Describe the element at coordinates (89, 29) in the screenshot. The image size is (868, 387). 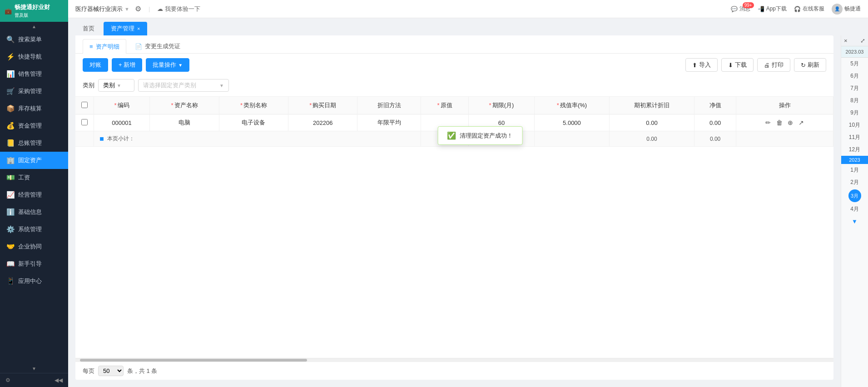
I see `tab-home: 首页` at that location.